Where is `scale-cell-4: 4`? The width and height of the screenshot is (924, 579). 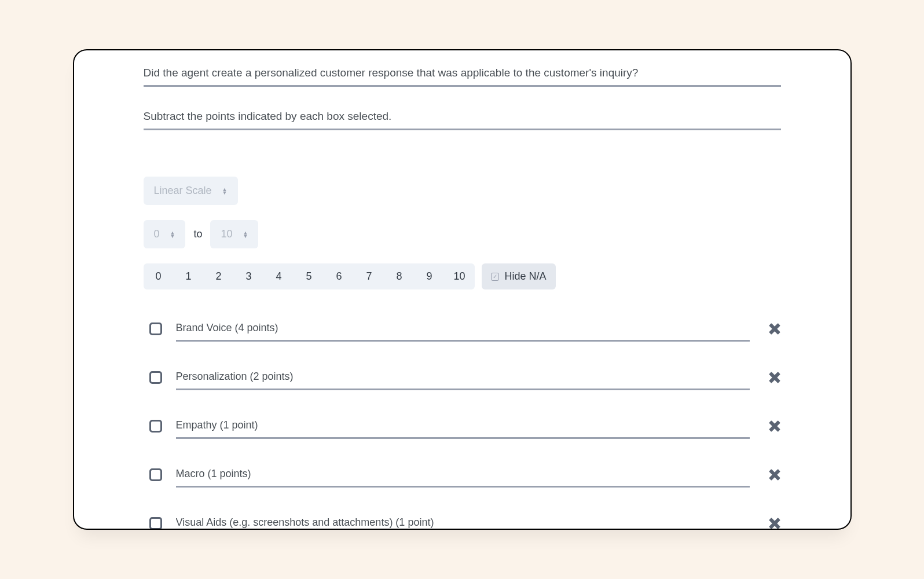
scale-cell-4: 4 is located at coordinates (279, 277).